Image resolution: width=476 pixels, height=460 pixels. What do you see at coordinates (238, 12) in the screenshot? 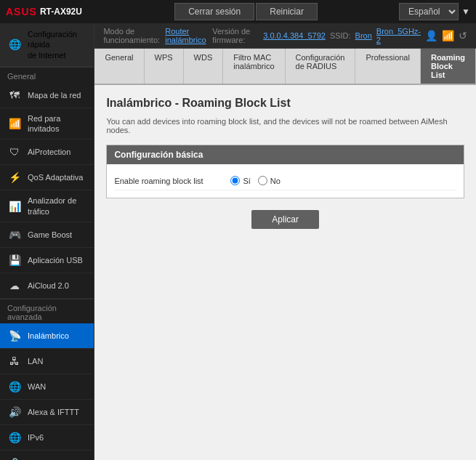
I see `topbar: ASUS RT-AX92U Cerrar sesión Reiniciar Es…` at bounding box center [238, 12].